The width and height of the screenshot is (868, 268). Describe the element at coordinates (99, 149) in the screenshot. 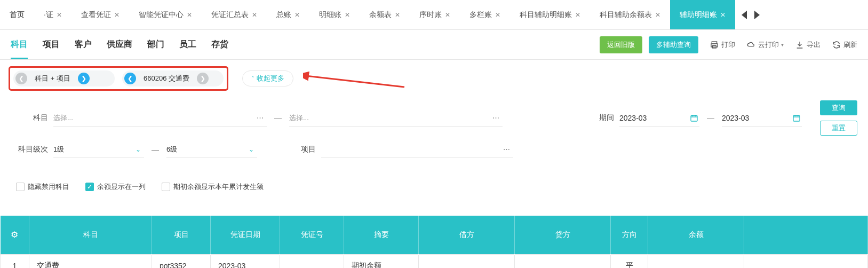

I see `level-from-select: 1级 ⌄` at that location.